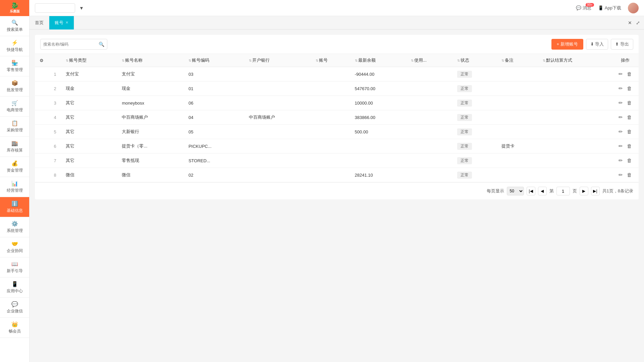 Image resolution: width=644 pixels, height=362 pixels. What do you see at coordinates (575, 60) in the screenshot?
I see `col-default-payment: ⇅默认结算方式` at bounding box center [575, 60].